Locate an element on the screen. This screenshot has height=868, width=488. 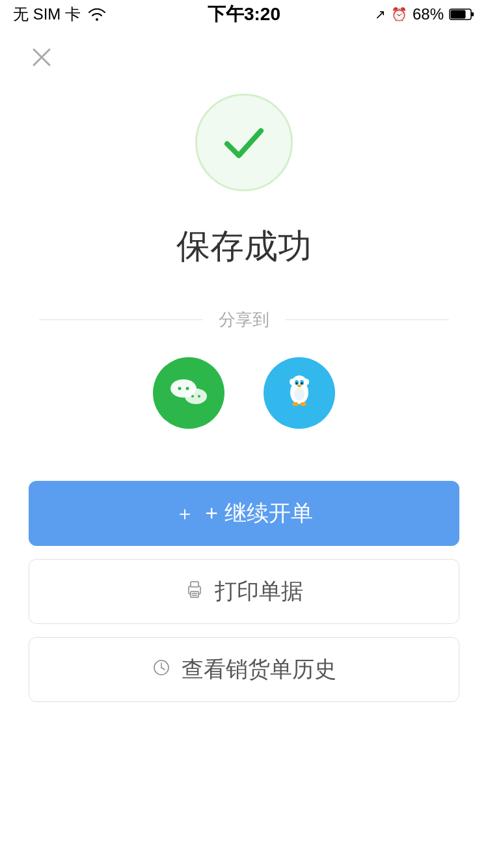
share-divider: 分享到 is located at coordinates (244, 320).